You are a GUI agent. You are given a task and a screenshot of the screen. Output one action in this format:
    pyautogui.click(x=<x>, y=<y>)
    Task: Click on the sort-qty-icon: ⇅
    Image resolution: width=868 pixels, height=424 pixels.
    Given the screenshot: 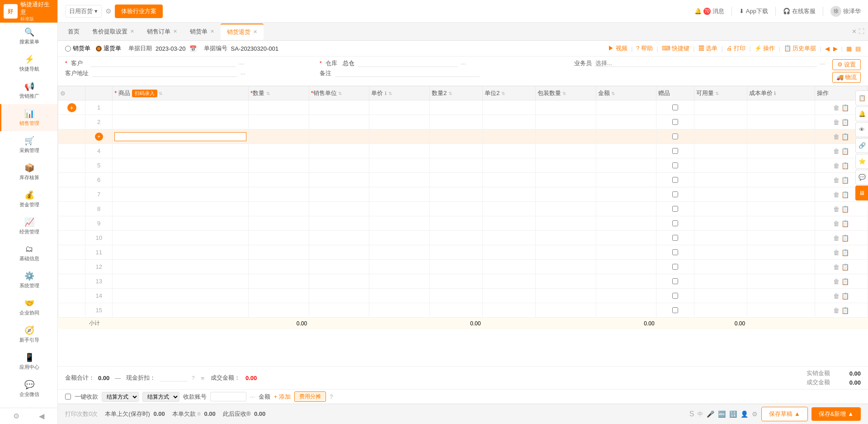 What is the action you would take?
    pyautogui.click(x=268, y=93)
    